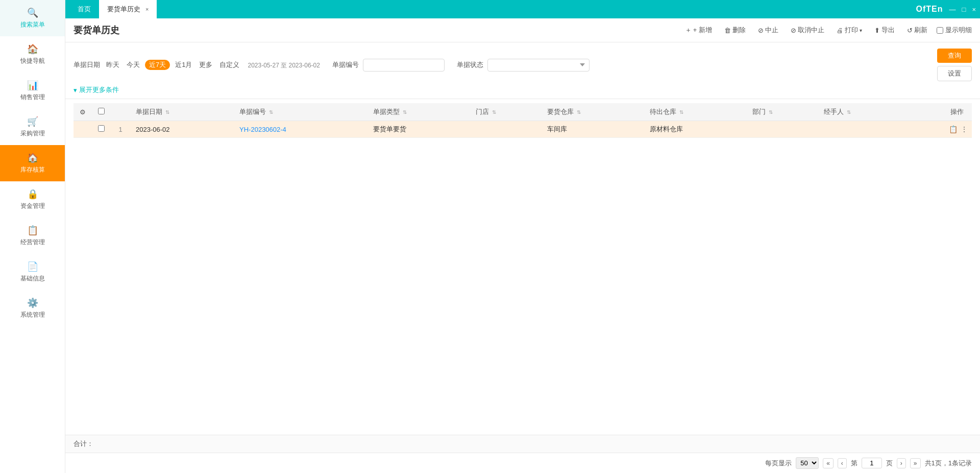 The width and height of the screenshot is (980, 473). I want to click on sidebar-item-search-menu: 🔍 搜索菜单, so click(33, 18).